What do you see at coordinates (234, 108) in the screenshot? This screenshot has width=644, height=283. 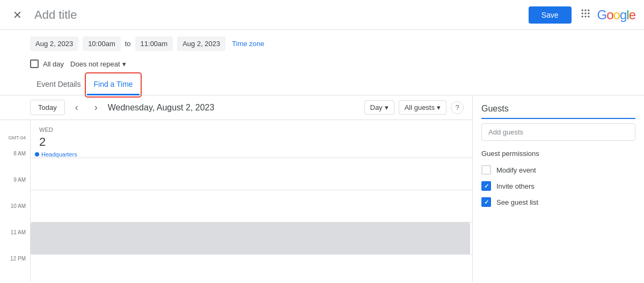 I see `calendar-date-label: Wednesday, August 2, 2023` at bounding box center [234, 108].